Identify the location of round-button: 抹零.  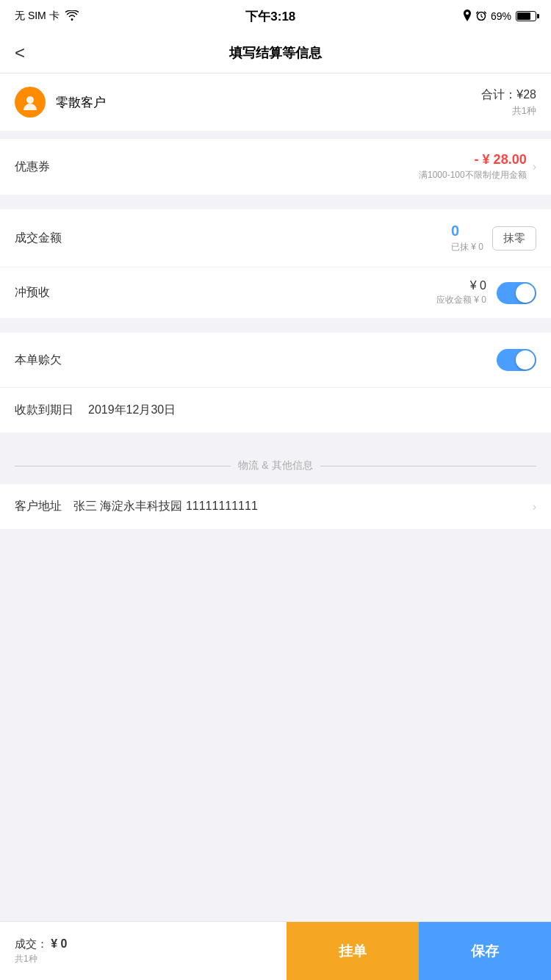
(514, 238).